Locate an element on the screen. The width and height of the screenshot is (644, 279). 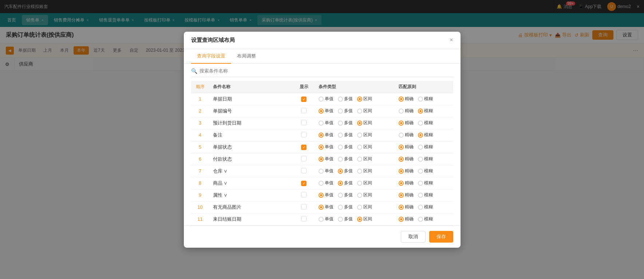
search-icon: 🔍 is located at coordinates (194, 70).